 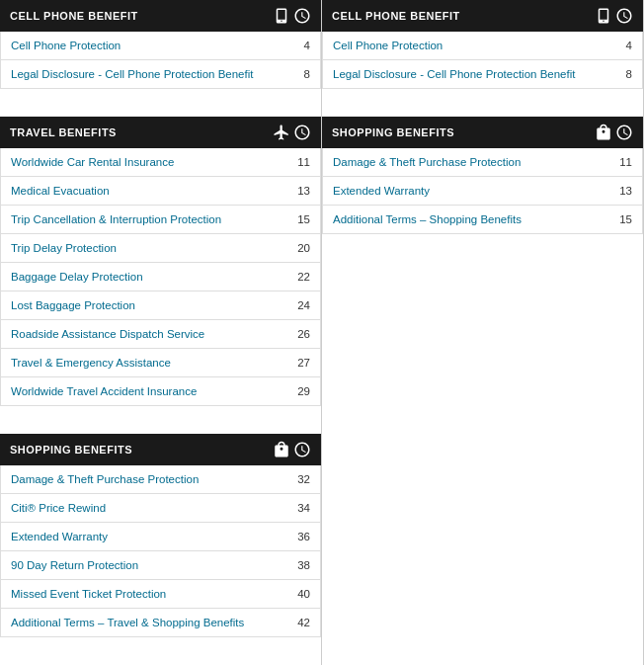 I want to click on row-page-number: 38, so click(x=300, y=565).